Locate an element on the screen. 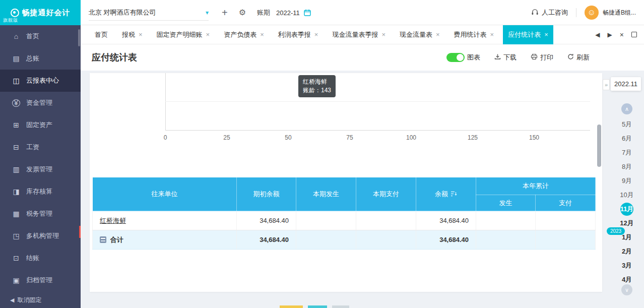 The height and width of the screenshot is (308, 644). sidebar-item-home: ⌂ 首页 is located at coordinates (40, 36).